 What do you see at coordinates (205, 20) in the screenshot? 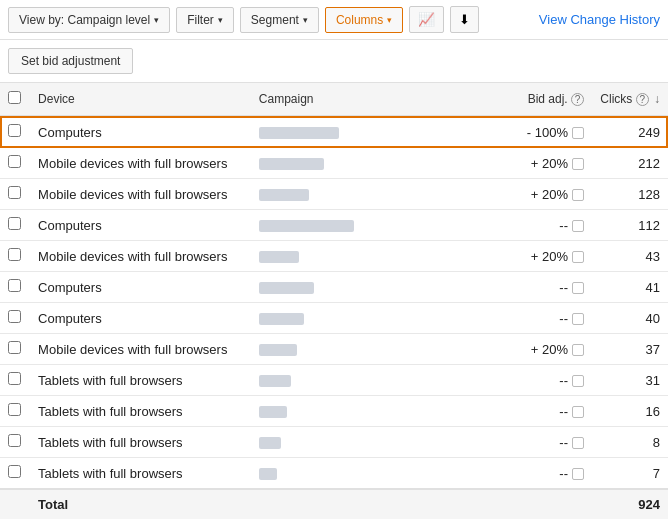
I see `filter-button: Filter ▾` at bounding box center [205, 20].